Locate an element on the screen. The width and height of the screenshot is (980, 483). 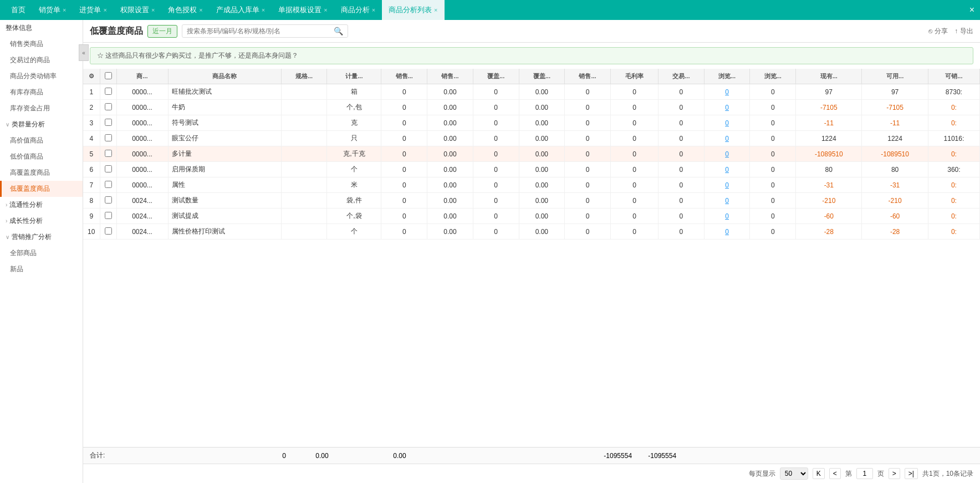
page-size-select: 50 100 200 is located at coordinates (794, 474).